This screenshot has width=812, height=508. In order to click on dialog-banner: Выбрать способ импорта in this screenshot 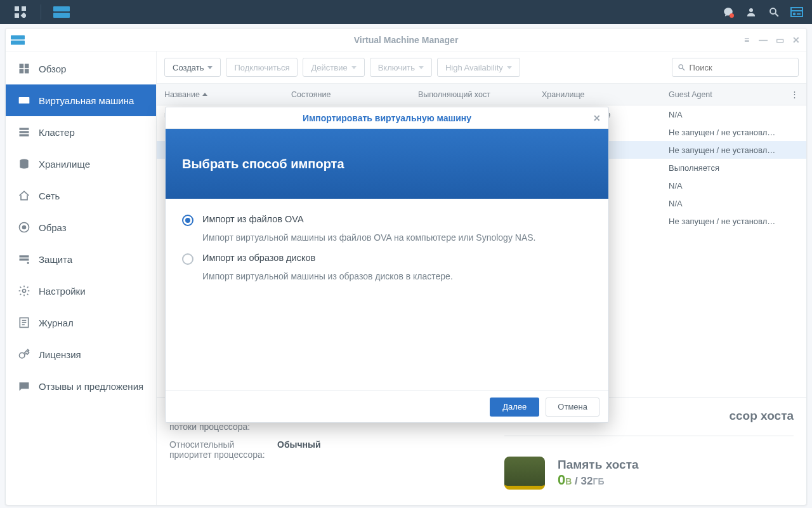, I will do `click(387, 164)`.